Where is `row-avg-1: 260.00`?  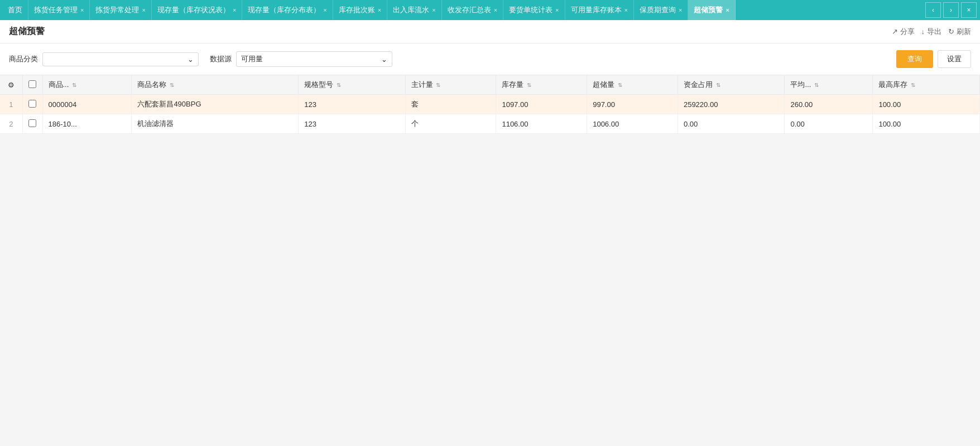
row-avg-1: 260.00 is located at coordinates (829, 105).